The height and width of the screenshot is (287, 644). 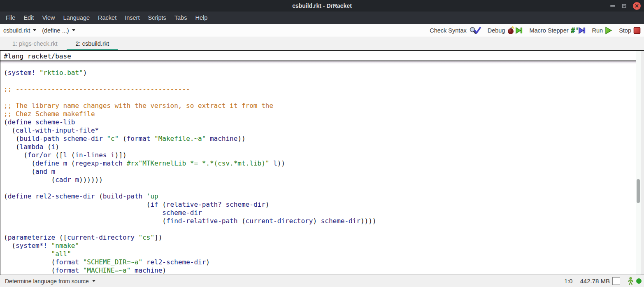 What do you see at coordinates (181, 18) in the screenshot?
I see `menu-tabs: Tabs` at bounding box center [181, 18].